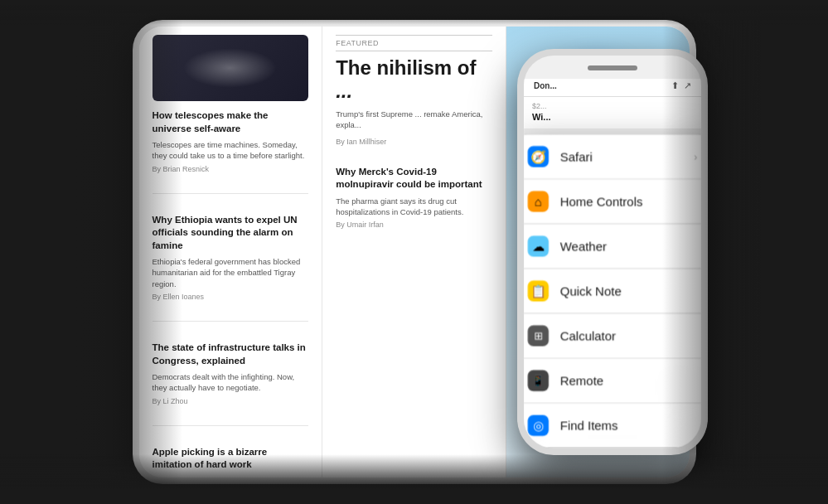 Image resolution: width=828 pixels, height=504 pixels. What do you see at coordinates (414, 207) in the screenshot?
I see `list-item: Why Merck's Covid-19 molnupiravir could …` at bounding box center [414, 207].